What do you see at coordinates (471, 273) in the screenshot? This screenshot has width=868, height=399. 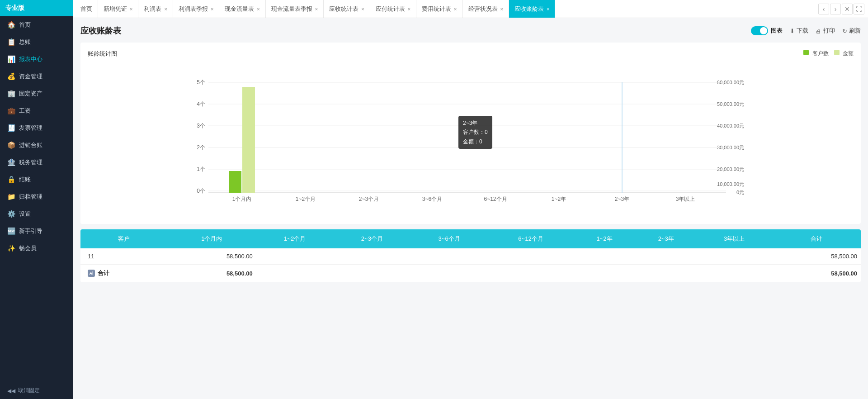 I see `table-total-row: Ai 合计 58,500.00 58,500.00` at bounding box center [471, 273].